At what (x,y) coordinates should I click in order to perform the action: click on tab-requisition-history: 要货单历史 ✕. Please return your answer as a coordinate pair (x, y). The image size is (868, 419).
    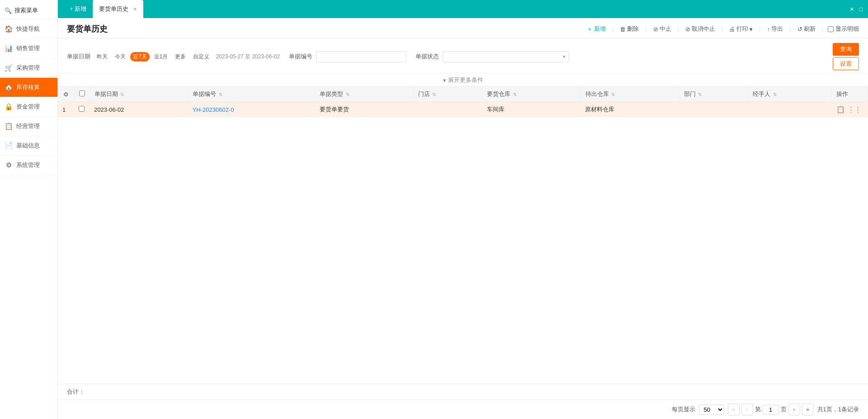
    Looking at the image, I should click on (118, 9).